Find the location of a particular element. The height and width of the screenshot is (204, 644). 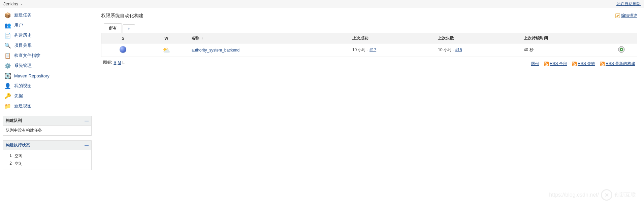

job-table: S W 名称 ↓ 上次成功 上次失败 上次持续时间 ⛅ authority_sy… is located at coordinates (369, 45).